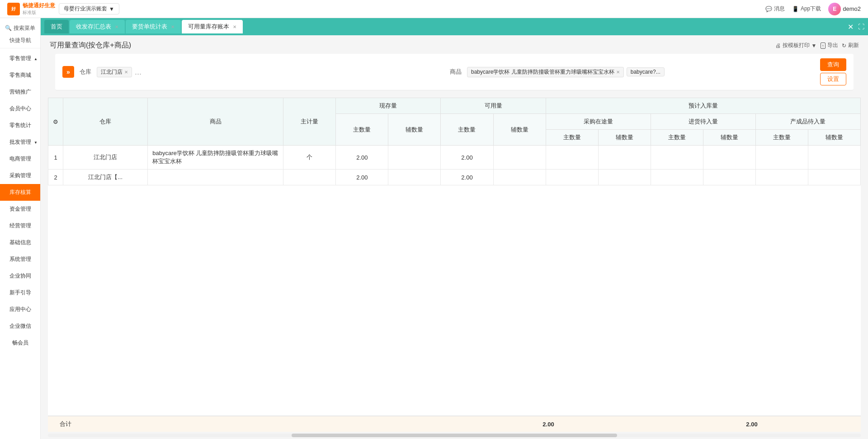 This screenshot has height=439, width=868. What do you see at coordinates (834, 177) in the screenshot?
I see `row-production-aux` at bounding box center [834, 177].